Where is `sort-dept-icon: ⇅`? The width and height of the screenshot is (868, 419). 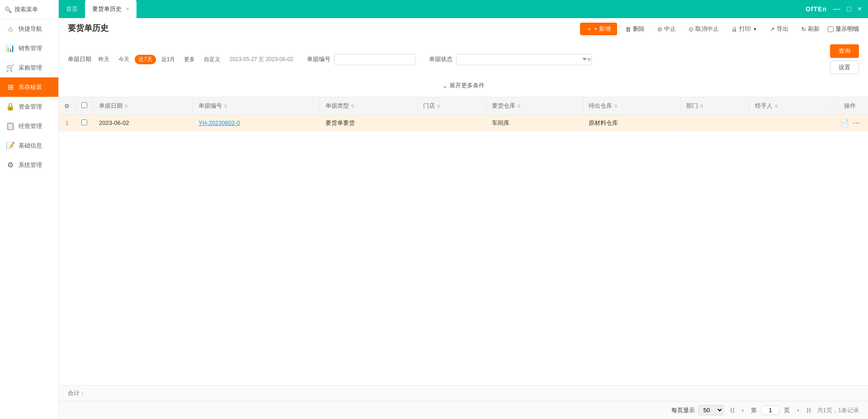
sort-dept-icon: ⇅ is located at coordinates (702, 106).